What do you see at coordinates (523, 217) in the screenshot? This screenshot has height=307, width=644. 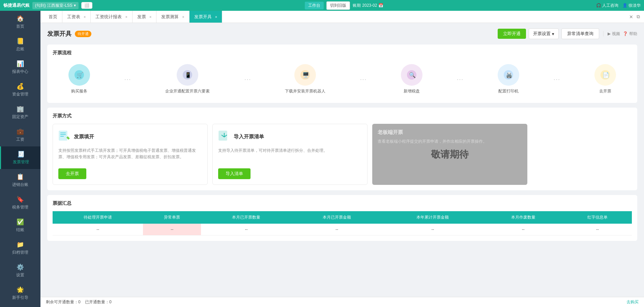 I see `col-void-count: 本月作废数量` at bounding box center [523, 217].